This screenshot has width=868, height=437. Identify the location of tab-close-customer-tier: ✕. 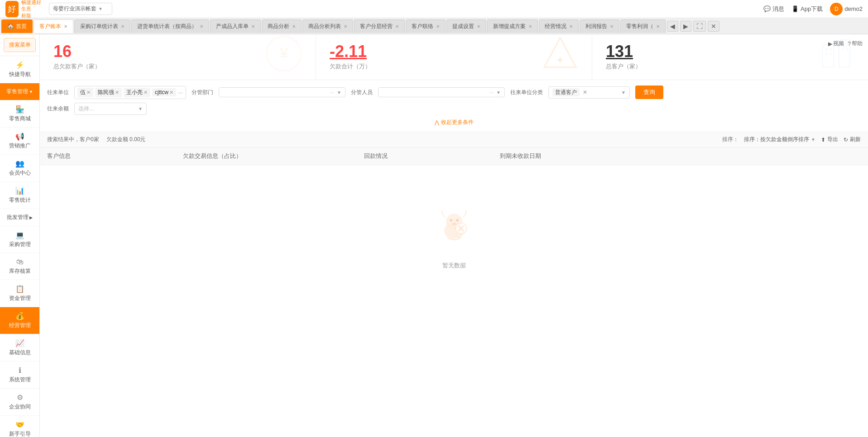
(397, 26).